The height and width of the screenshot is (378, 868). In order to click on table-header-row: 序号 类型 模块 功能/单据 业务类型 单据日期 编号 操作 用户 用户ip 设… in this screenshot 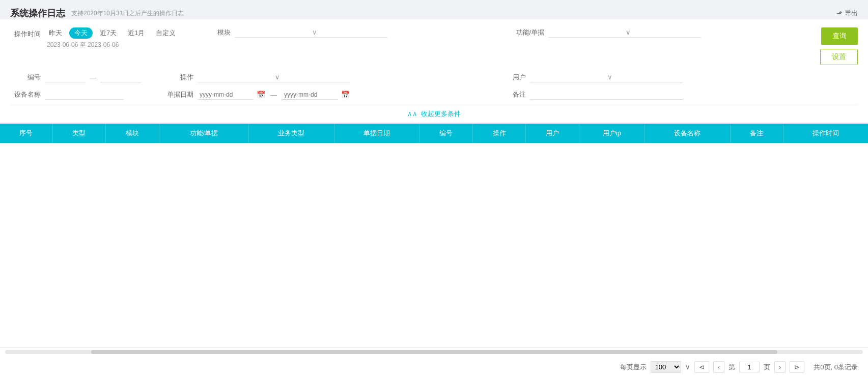, I will do `click(434, 133)`.